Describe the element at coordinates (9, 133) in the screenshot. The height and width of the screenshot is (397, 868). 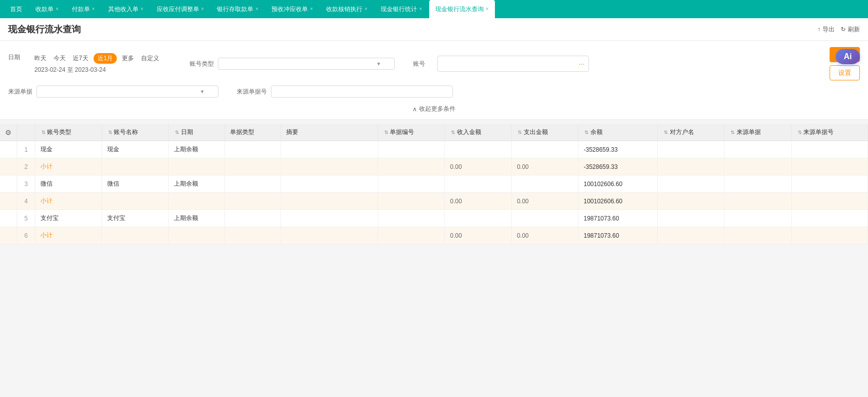
I see `col-settings: ⚙` at that location.